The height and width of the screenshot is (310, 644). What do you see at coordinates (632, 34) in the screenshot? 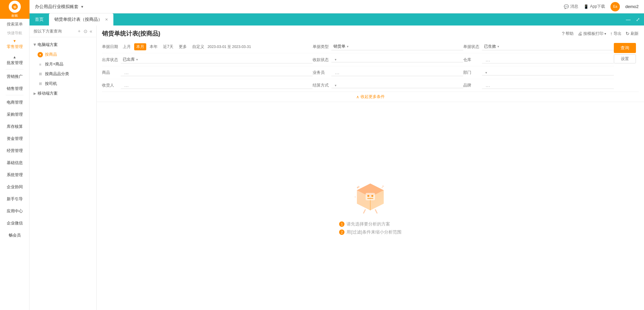
I see `refresh-btn: ↻ 刷新` at bounding box center [632, 34].